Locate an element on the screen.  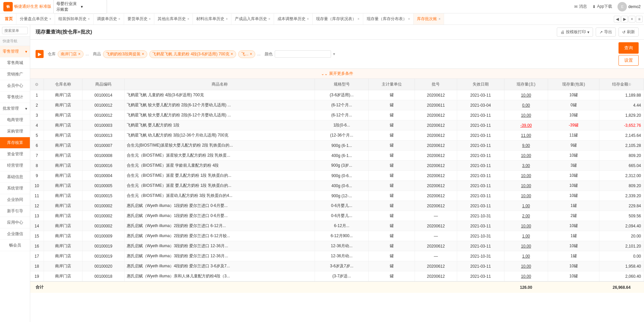
tab-next-btn: ▶ is located at coordinates (625, 19).